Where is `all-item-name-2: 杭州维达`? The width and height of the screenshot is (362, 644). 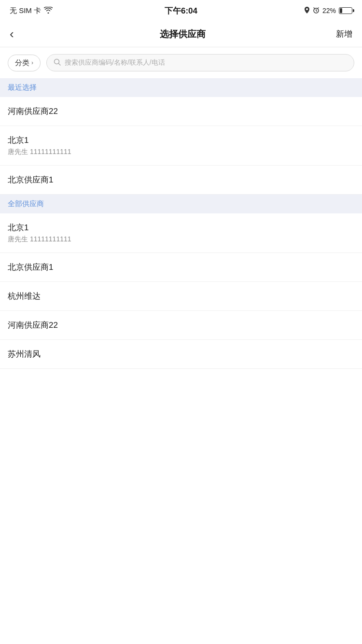 all-item-name-2: 杭州维达 is located at coordinates (181, 296).